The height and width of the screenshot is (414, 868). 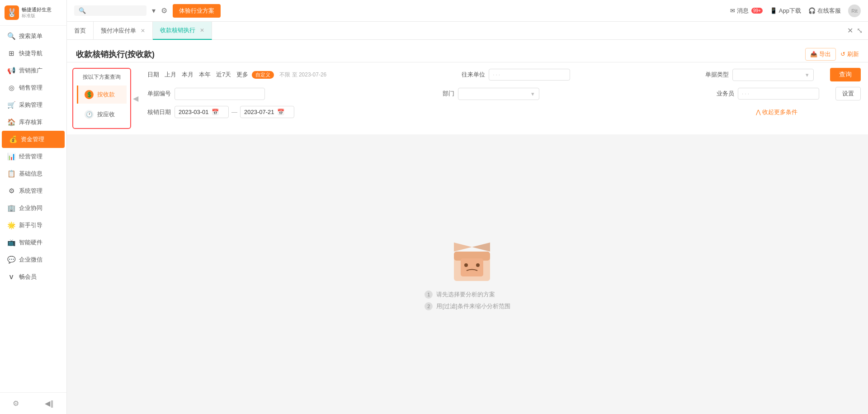 I want to click on docno-label: 单据编号, so click(x=159, y=94).